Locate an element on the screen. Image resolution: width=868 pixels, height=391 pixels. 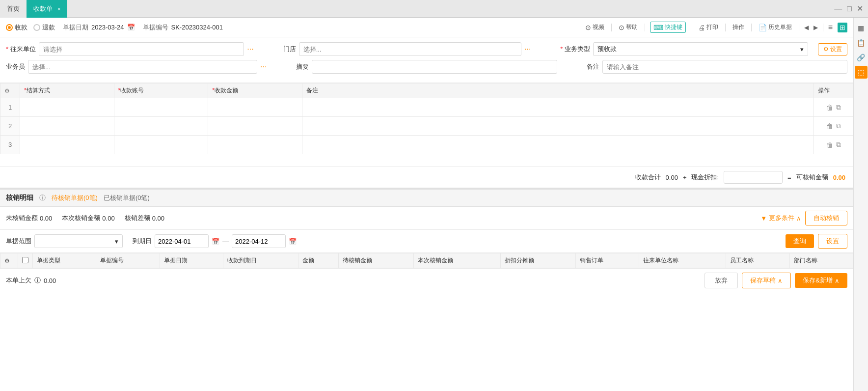
nav-right-icon: ▶ is located at coordinates (816, 28).